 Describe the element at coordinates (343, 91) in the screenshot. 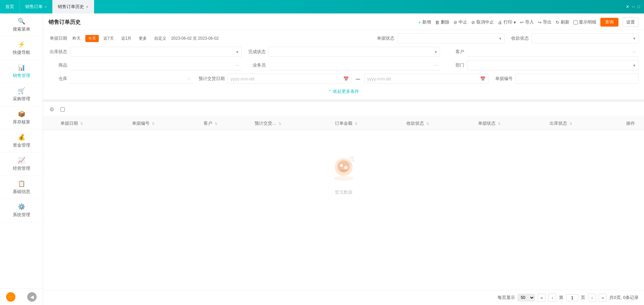

I see `collapse-button: ⌃ 收起更多条件` at that location.